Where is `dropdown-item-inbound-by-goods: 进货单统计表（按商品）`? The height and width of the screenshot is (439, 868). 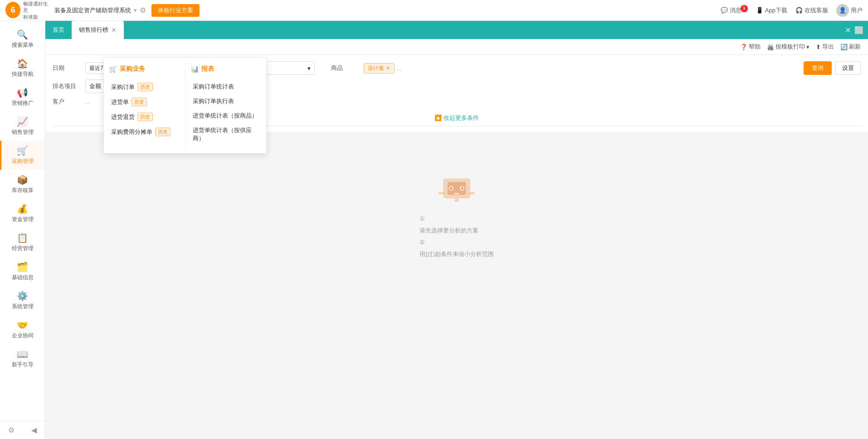 dropdown-item-inbound-by-goods: 进货单统计表（按商品） is located at coordinates (226, 116).